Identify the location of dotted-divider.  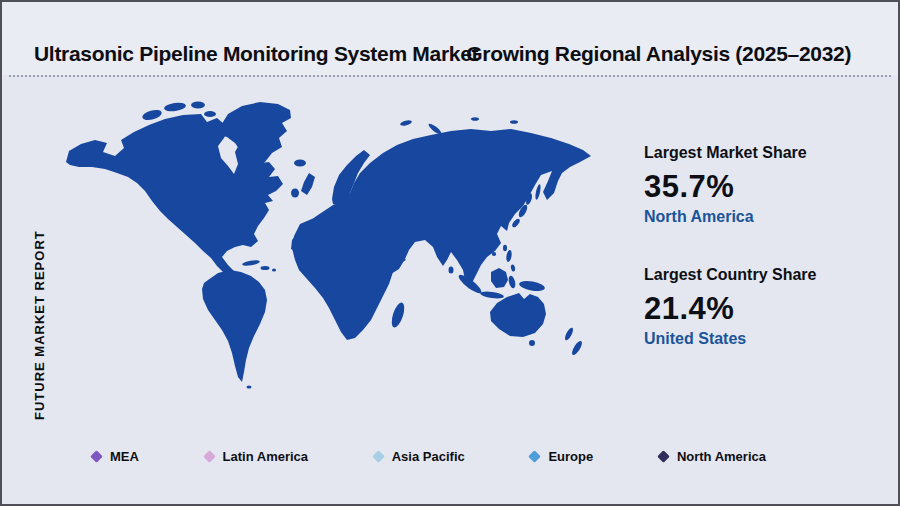
(450, 76).